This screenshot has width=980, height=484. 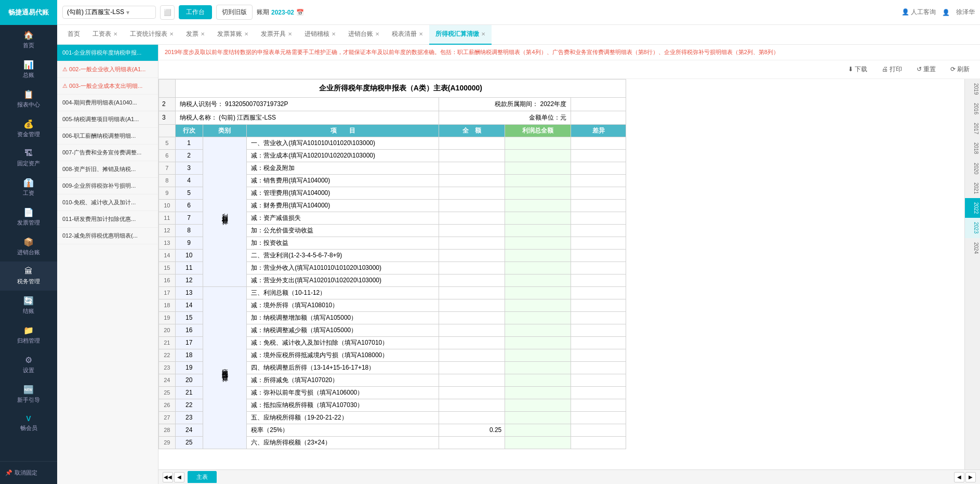 I want to click on taxpayer-id-label: 纳税人识别号：, so click(x=202, y=104).